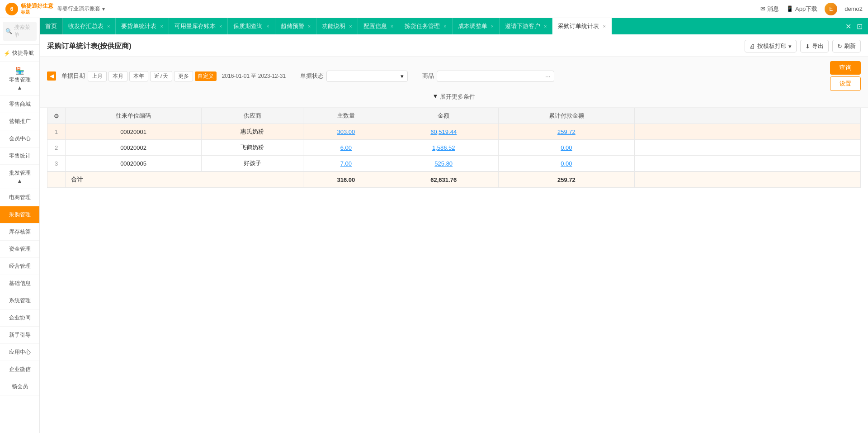 This screenshot has width=868, height=433. What do you see at coordinates (20, 352) in the screenshot?
I see `sidebar-item-apps: 应用中心` at bounding box center [20, 352].